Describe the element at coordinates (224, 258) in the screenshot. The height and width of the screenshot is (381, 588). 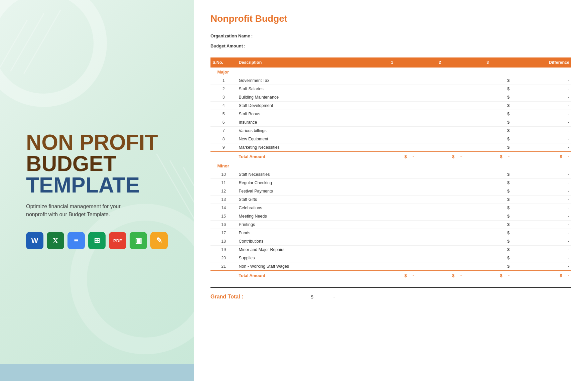
I see `row-sno: 20` at that location.